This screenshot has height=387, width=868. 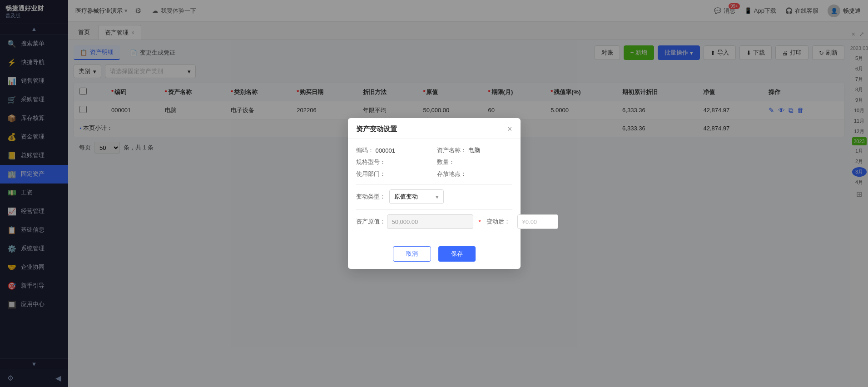 I want to click on change-type-select: 原值变动 ▾, so click(x=417, y=197).